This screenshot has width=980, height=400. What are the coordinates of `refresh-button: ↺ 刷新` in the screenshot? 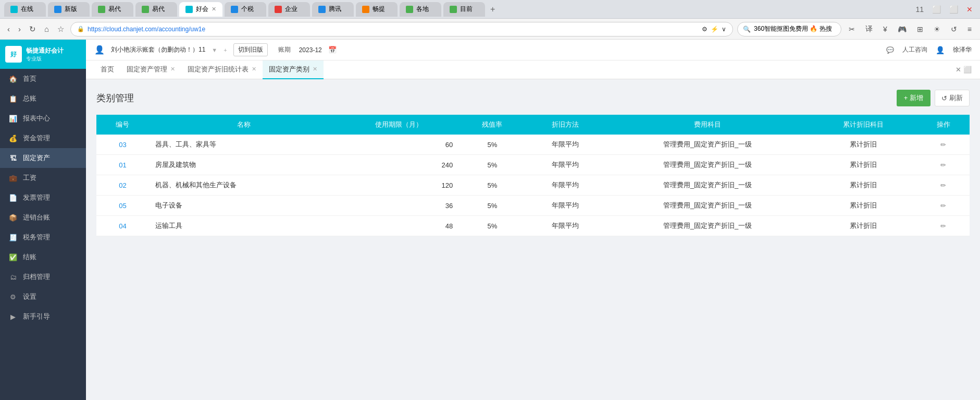 It's located at (952, 98).